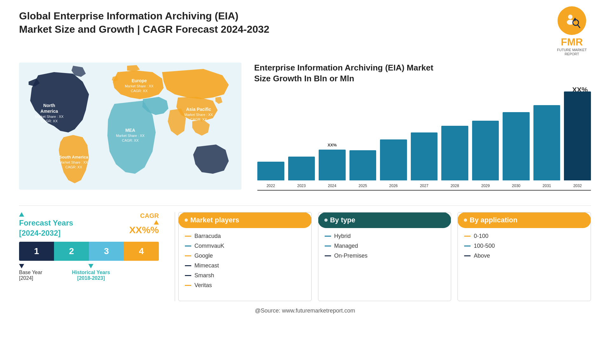 The width and height of the screenshot is (610, 364). Describe the element at coordinates (524, 256) in the screenshot. I see `cat-item-by-application-2: Above` at that location.